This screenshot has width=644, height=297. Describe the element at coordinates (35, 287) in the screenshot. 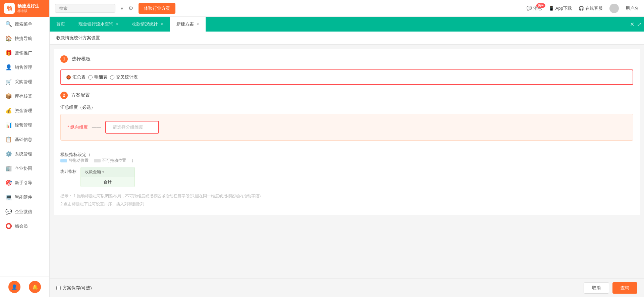

I see `sidebar-bottom-icon-2: 🔔` at that location.